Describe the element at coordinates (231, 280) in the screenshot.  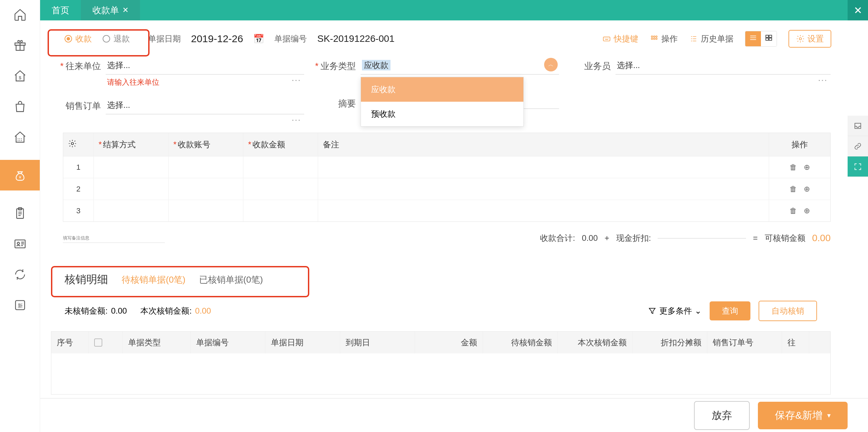
I see `tab-done: 已核销单据(0笔)` at that location.